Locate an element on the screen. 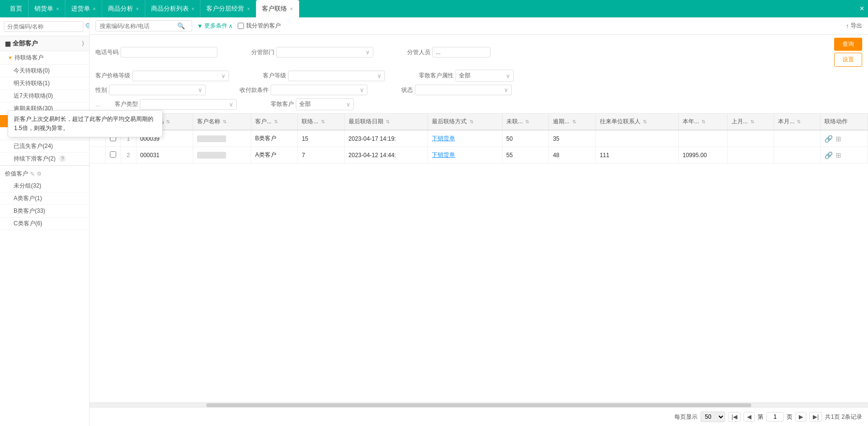  7days-label: 近7天待联络(0) is located at coordinates (33, 96).